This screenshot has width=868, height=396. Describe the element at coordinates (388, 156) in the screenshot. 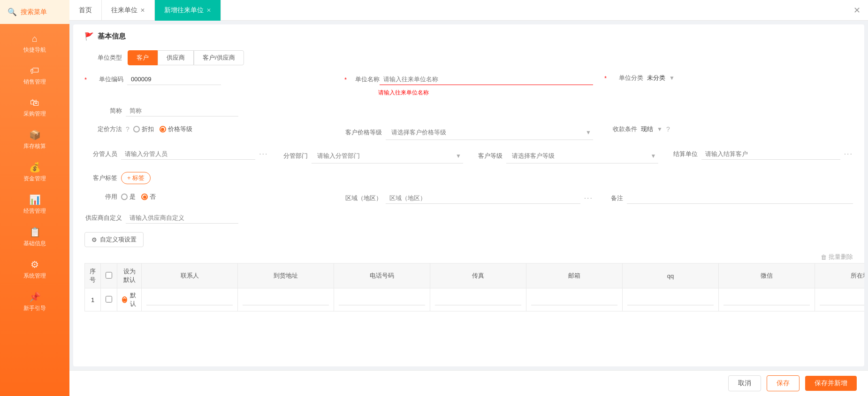

I see `dept-select-wrap: ▼` at that location.